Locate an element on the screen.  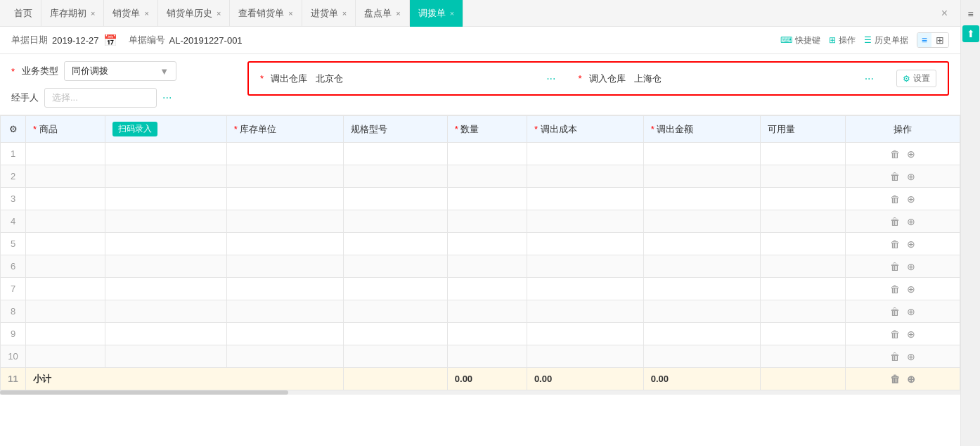
calendar-icon: 📅 is located at coordinates (110, 41).